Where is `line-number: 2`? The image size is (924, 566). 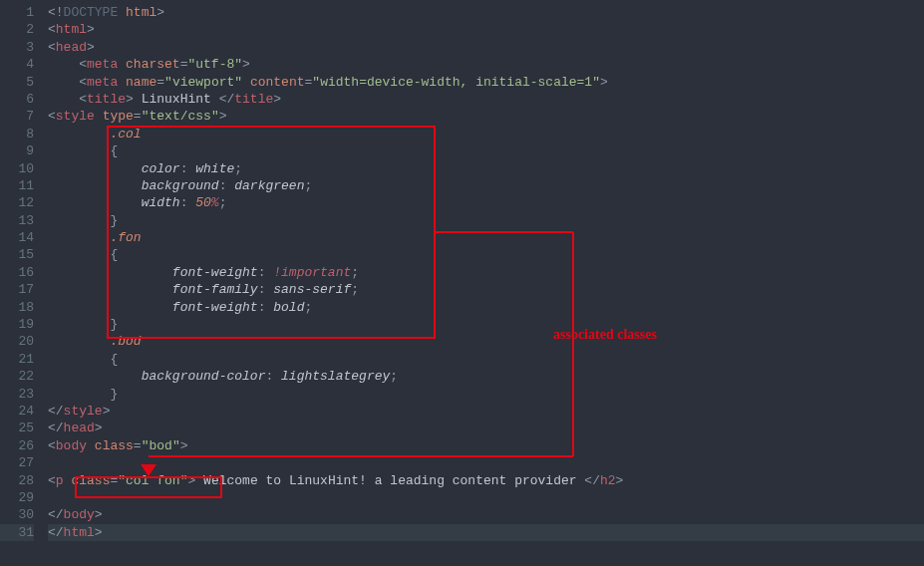
line-number: 2 is located at coordinates (17, 30).